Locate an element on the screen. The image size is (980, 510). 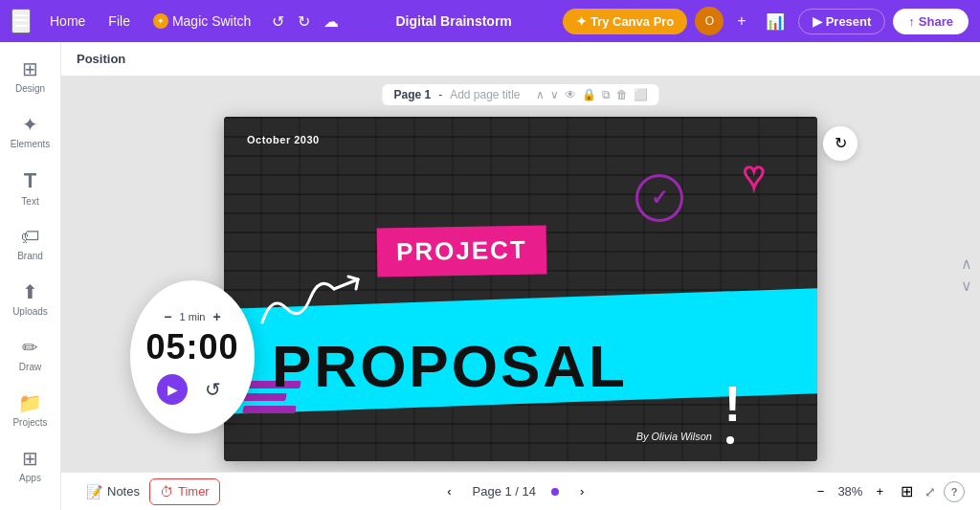
design-icon: ⊞ is located at coordinates (31, 69).